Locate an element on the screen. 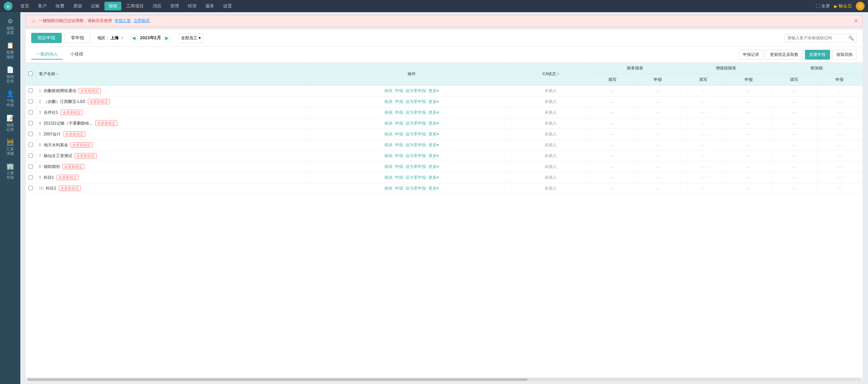  row-checkbox-cell is located at coordinates (31, 189).